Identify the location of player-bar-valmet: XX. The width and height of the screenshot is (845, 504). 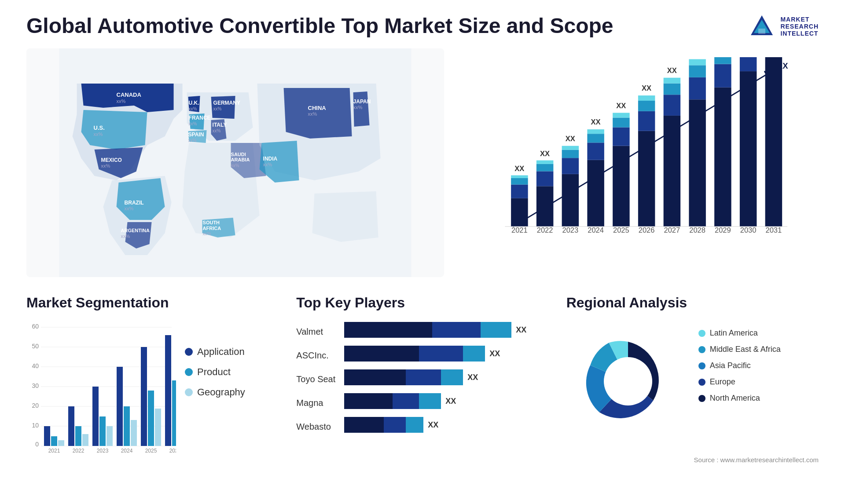
(446, 330).